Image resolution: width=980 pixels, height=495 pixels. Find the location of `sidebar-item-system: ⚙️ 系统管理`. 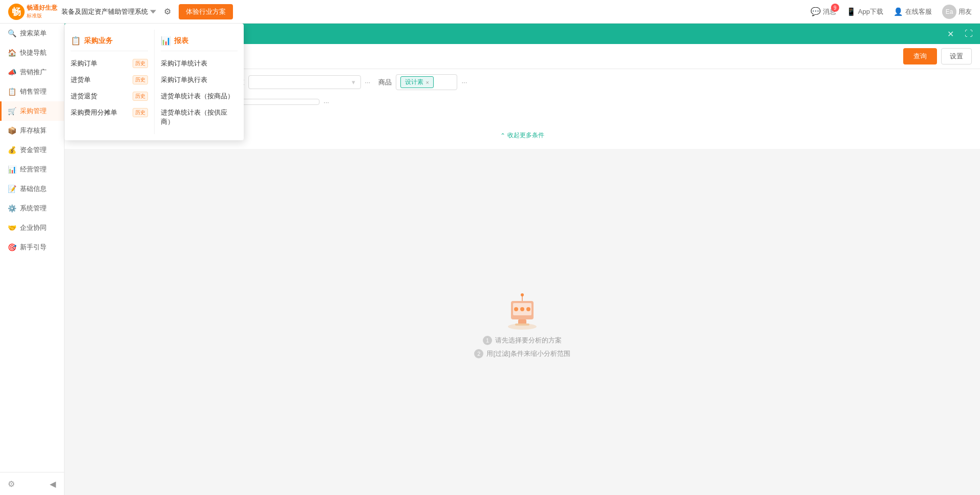

sidebar-item-system: ⚙️ 系统管理 is located at coordinates (32, 208).